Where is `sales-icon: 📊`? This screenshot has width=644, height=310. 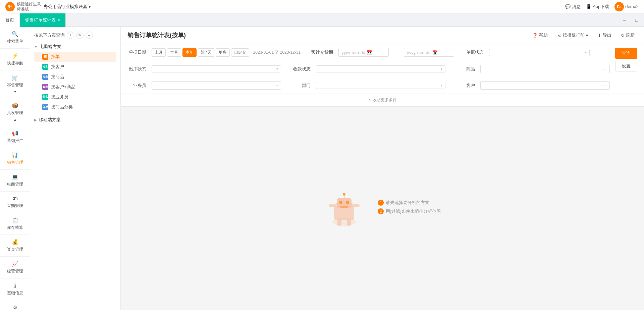 sales-icon: 📊 is located at coordinates (15, 155).